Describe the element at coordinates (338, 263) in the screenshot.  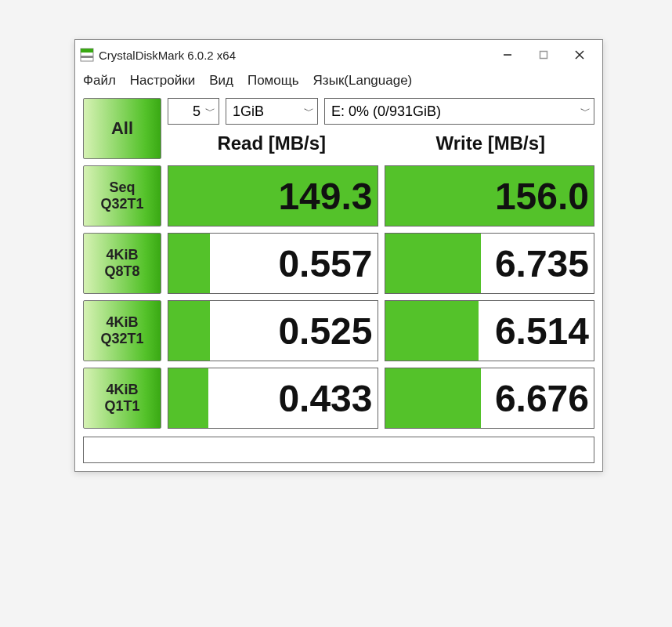
I see `result-row: 4KiBQ8T80.5576.735` at that location.